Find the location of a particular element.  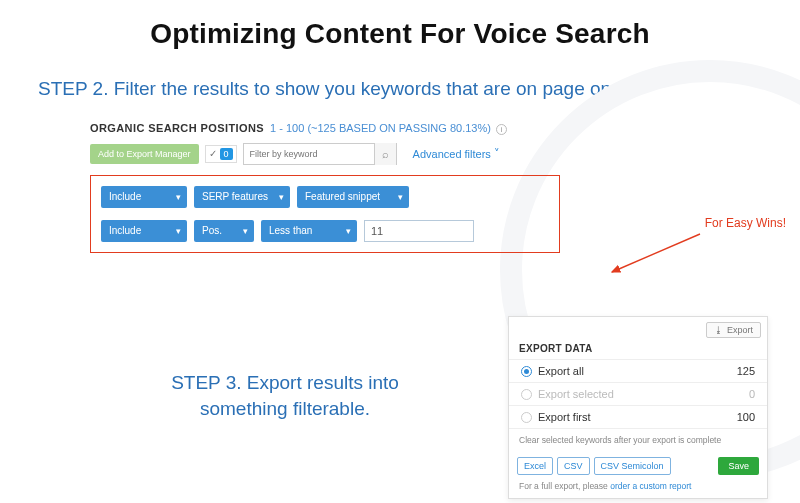

count-badge: 0 is located at coordinates (226, 154).